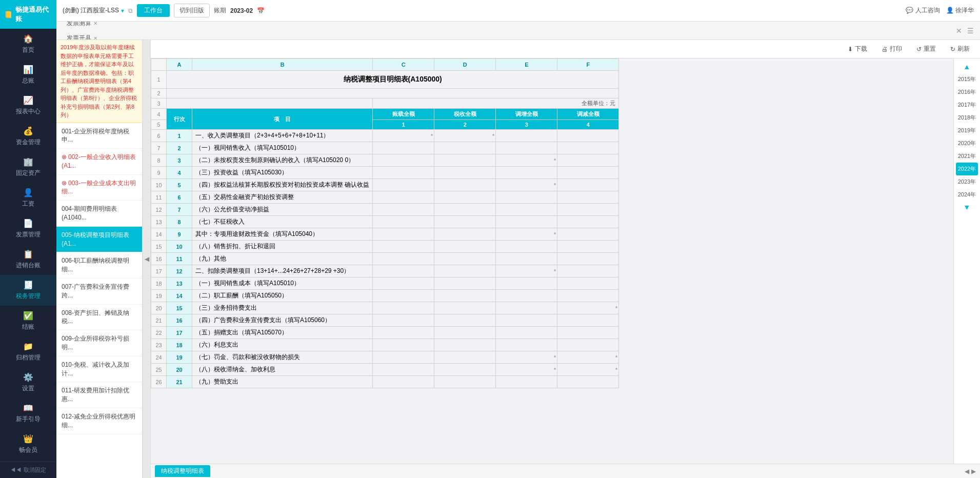 The image size is (980, 478). I want to click on c2-0: *, so click(465, 136).